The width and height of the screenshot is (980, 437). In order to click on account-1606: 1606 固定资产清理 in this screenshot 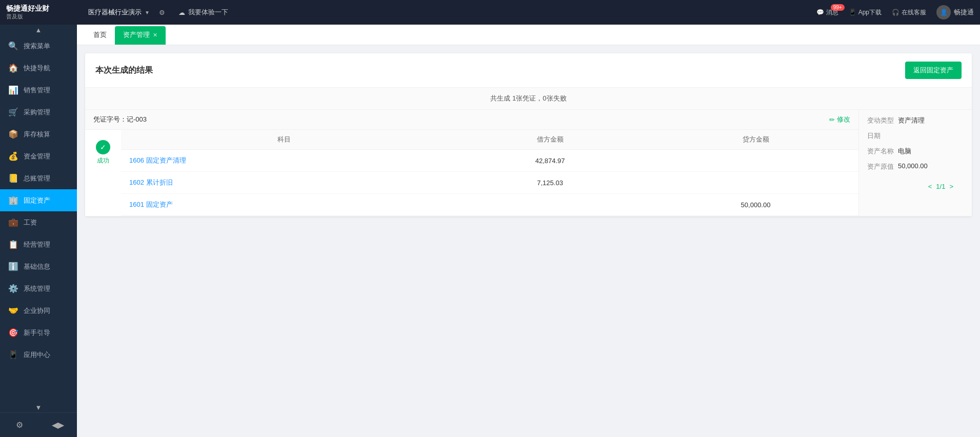, I will do `click(284, 161)`.